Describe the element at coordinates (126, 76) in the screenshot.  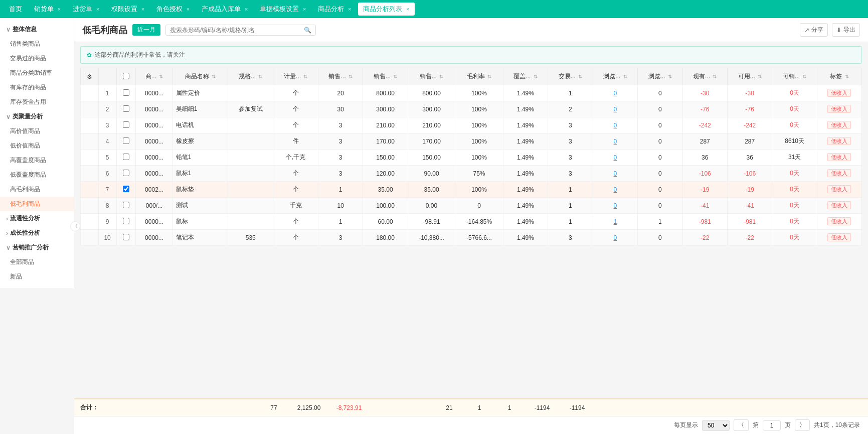
I see `select-all-checkbox` at that location.